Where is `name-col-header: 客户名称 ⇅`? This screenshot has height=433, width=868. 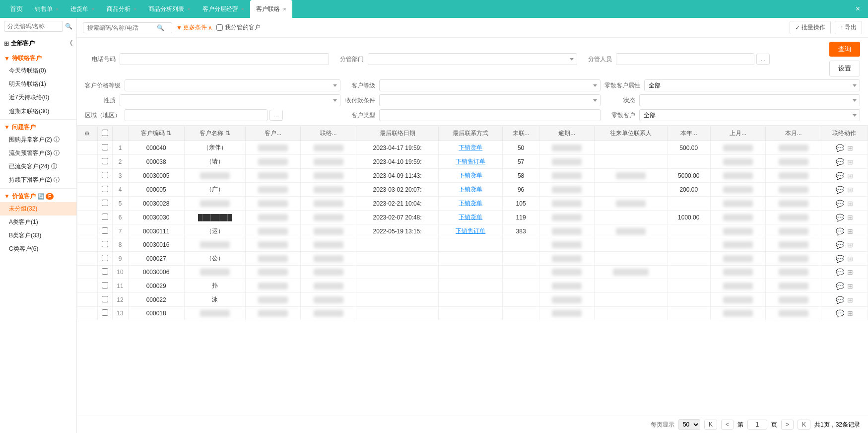 name-col-header: 客户名称 ⇅ is located at coordinates (214, 134).